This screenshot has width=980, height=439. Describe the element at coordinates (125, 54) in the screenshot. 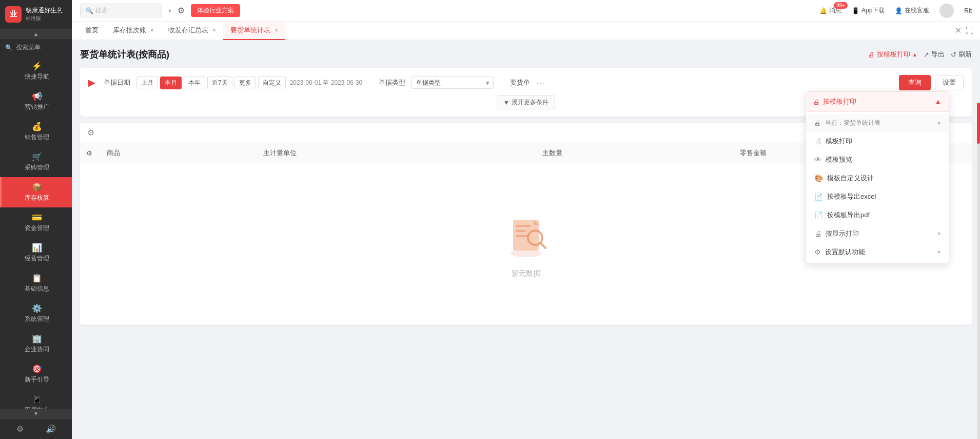

I see `page-title: 要货单统计表(按商品)` at that location.